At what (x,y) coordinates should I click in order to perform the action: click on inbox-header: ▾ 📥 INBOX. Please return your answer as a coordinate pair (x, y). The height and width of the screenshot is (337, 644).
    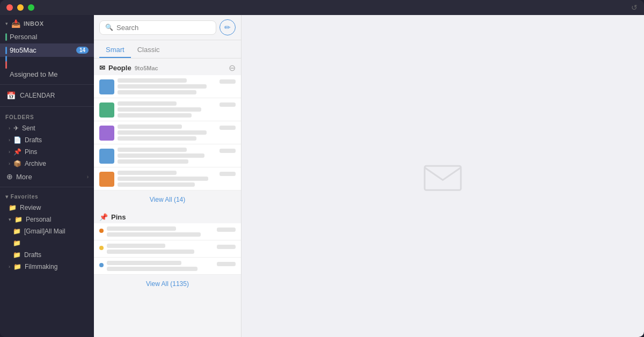
    Looking at the image, I should click on (47, 23).